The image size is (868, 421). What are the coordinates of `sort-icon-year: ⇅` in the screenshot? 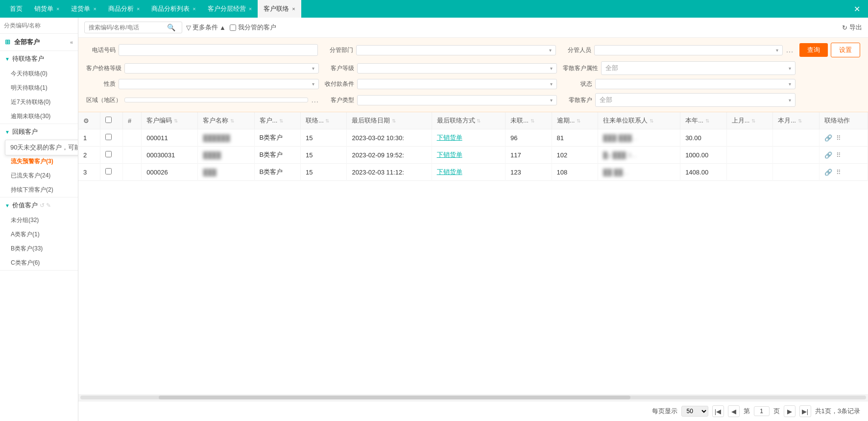 It's located at (707, 121).